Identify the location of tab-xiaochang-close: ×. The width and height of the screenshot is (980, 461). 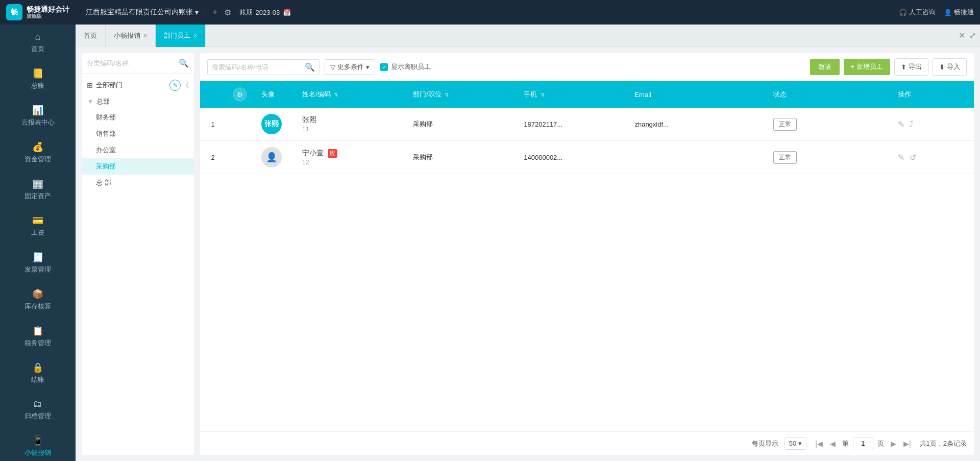
(145, 36).